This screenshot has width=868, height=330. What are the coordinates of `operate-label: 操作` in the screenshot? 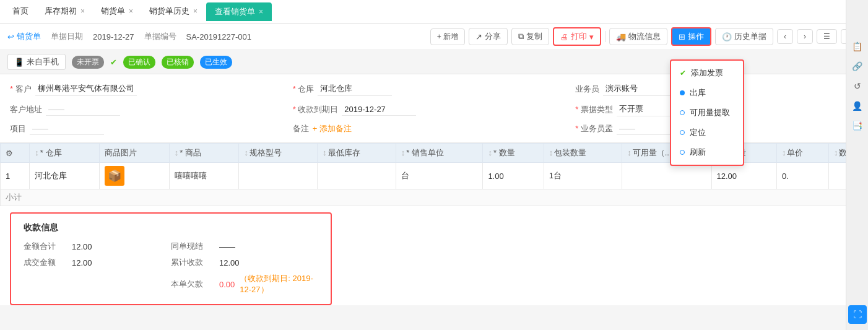 It's located at (696, 37).